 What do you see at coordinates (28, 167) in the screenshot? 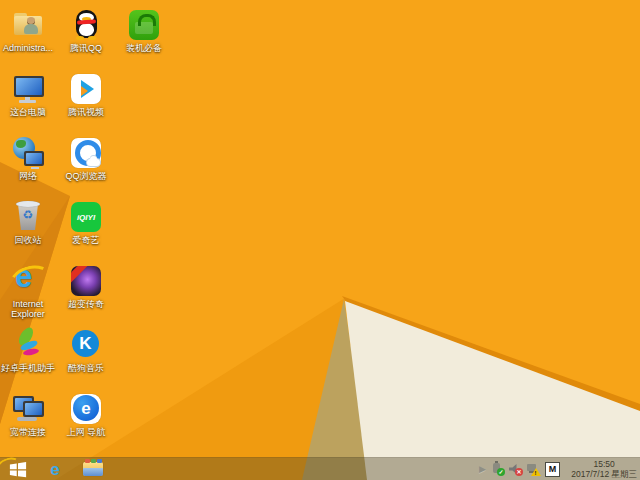
I see `desktop-icon-network: 网络` at bounding box center [28, 167].